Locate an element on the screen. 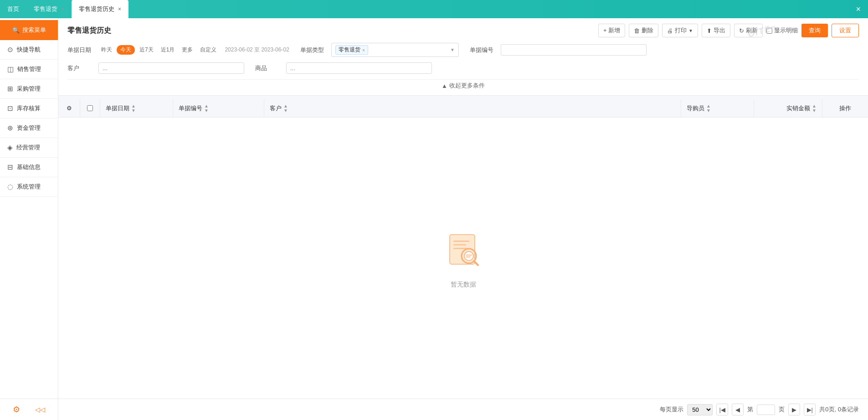  window-close-icon: × is located at coordinates (858, 9).